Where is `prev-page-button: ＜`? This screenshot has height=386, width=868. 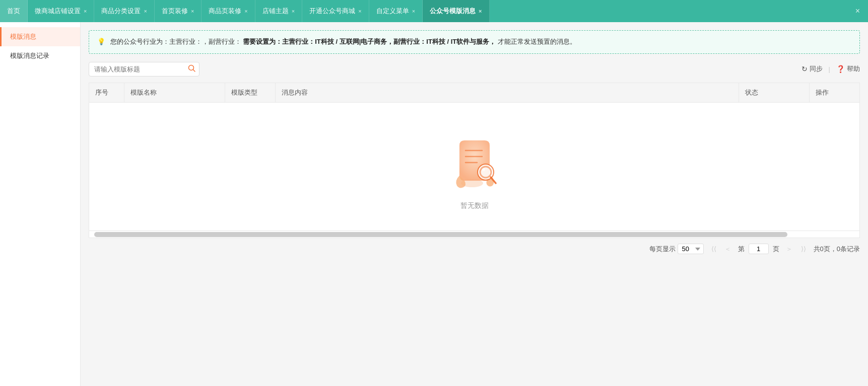
prev-page-button: ＜ is located at coordinates (728, 249).